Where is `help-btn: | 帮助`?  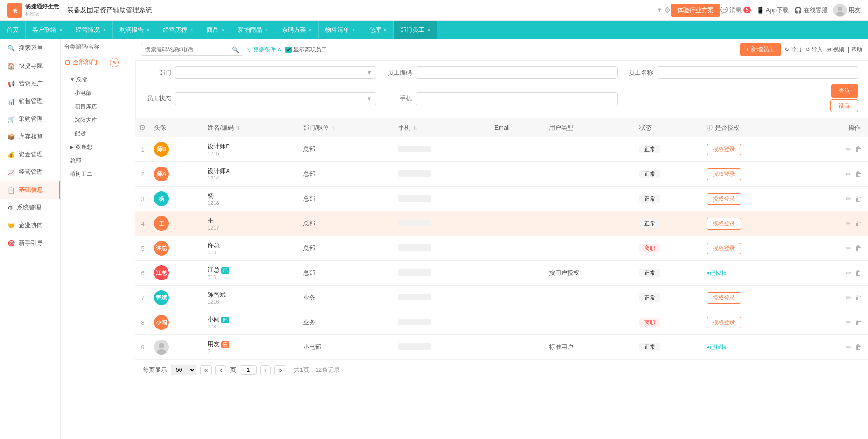
help-btn: | 帮助 is located at coordinates (855, 49).